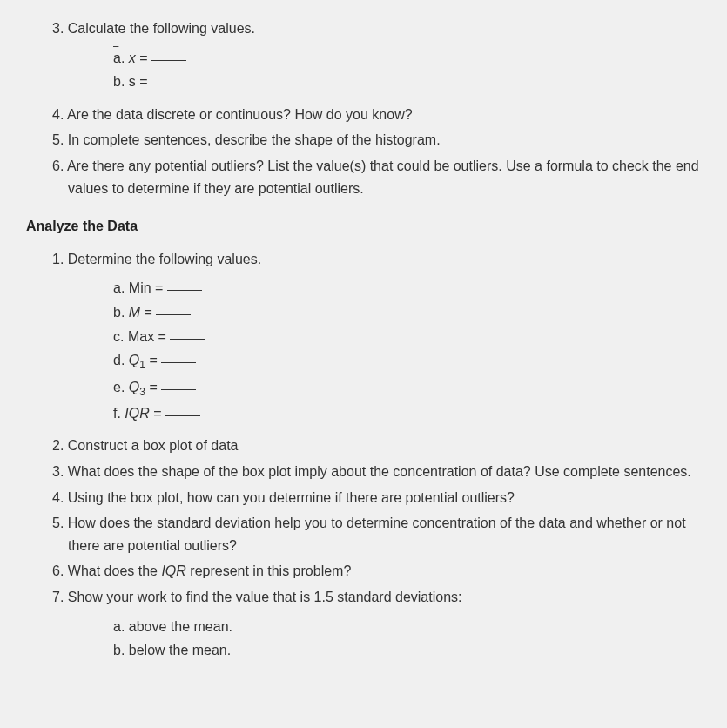  What do you see at coordinates (132, 57) in the screenshot?
I see `variable-xbar: x` at bounding box center [132, 57].